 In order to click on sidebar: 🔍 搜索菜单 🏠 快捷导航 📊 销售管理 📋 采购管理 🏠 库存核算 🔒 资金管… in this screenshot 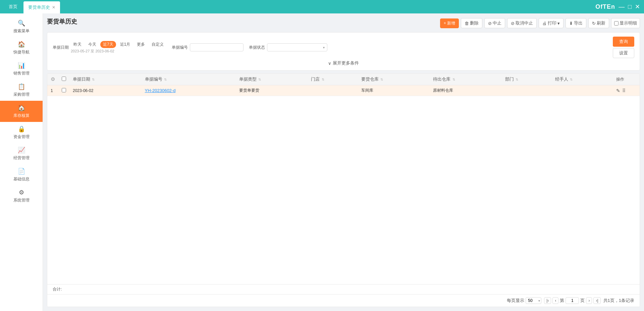, I will do `click(21, 162)`.